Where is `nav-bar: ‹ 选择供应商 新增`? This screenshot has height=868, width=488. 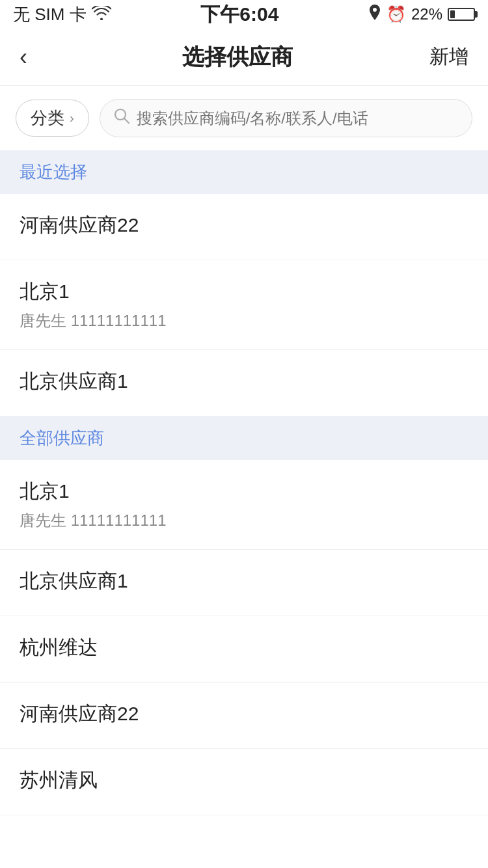
nav-bar: ‹ 选择供应商 新增 is located at coordinates (244, 57).